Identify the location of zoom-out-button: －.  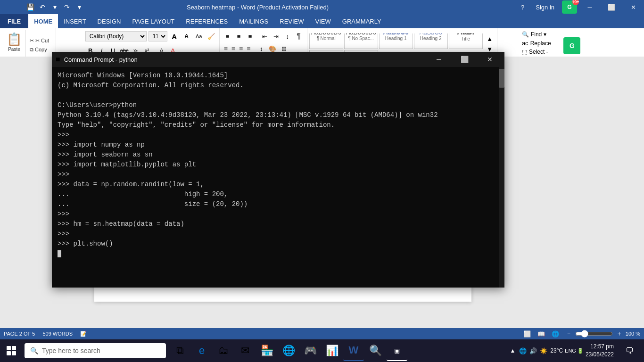
(569, 334).